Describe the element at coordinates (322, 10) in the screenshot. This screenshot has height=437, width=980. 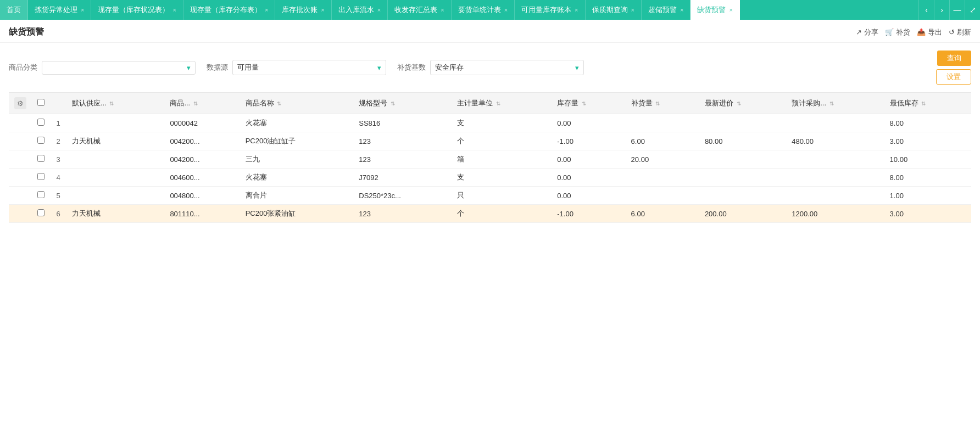
I see `tab-batch-close: ×` at that location.